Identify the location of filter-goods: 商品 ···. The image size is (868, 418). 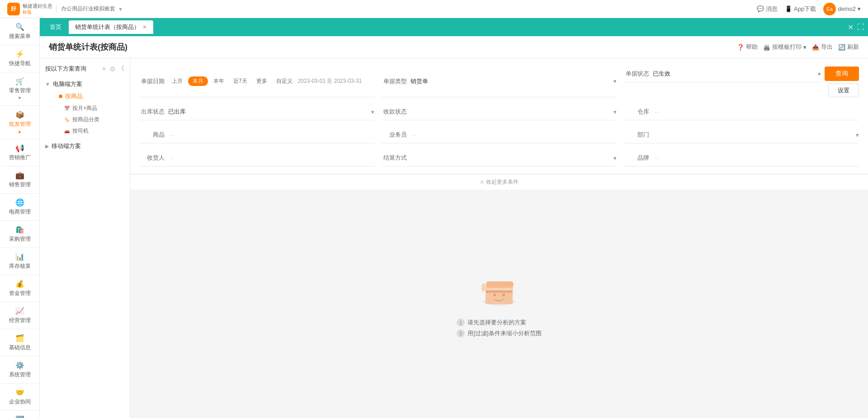
(257, 135).